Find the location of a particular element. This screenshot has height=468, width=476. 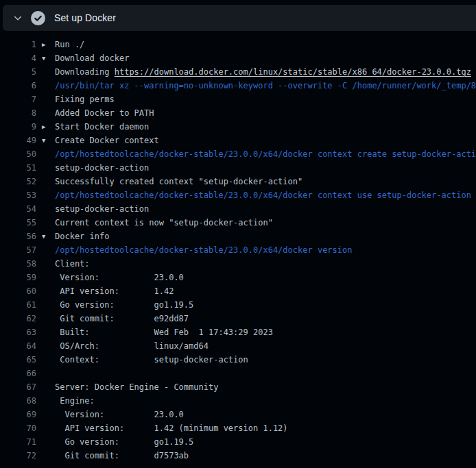

log-line: 61 Go version: go1.19.5 is located at coordinates (238, 305).